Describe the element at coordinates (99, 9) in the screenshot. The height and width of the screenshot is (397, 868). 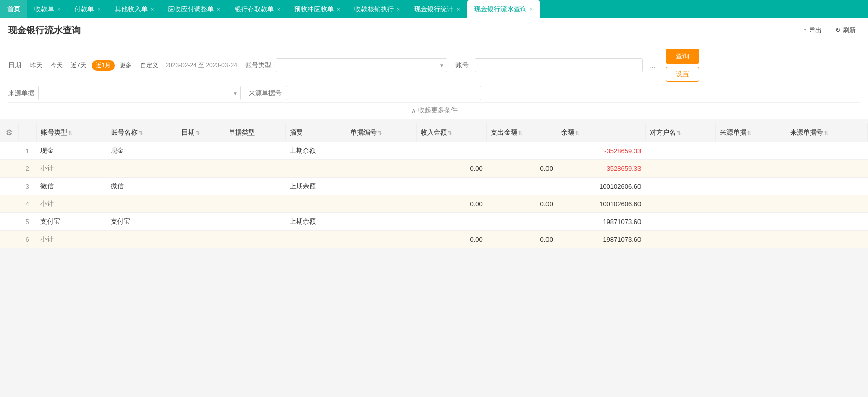
I see `nav-close-payment: ×` at that location.